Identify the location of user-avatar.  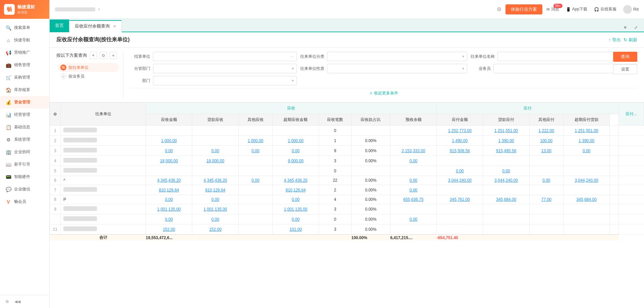
(628, 9).